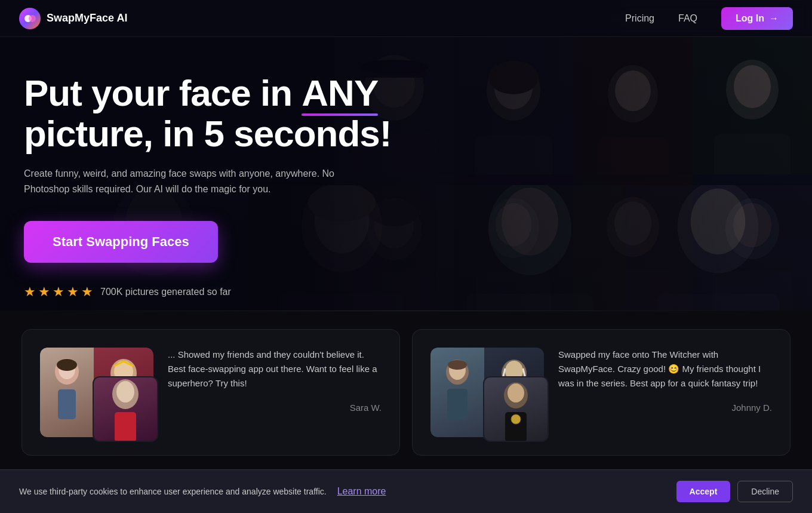 Image resolution: width=812 pixels, height=513 pixels. I want to click on nav-pricing: Pricing, so click(640, 19).